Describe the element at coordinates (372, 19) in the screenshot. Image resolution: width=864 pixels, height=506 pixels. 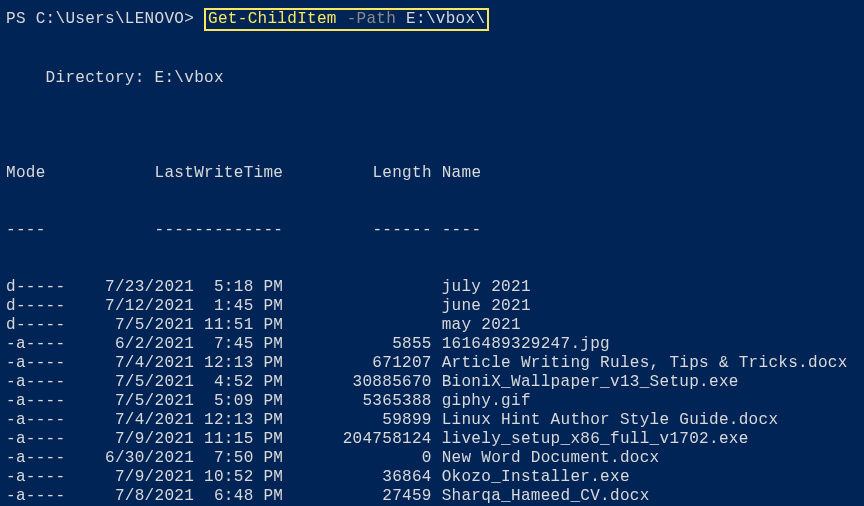
I see `command-param: -Path` at that location.